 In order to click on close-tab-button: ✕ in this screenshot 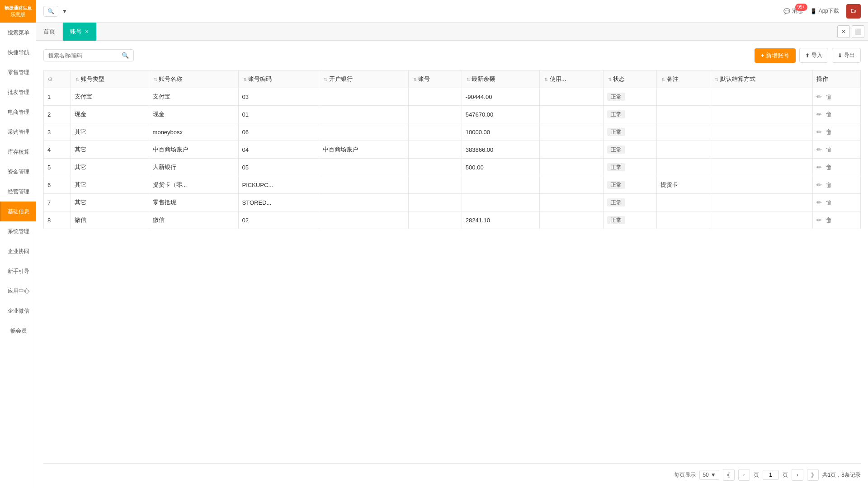, I will do `click(844, 32)`.